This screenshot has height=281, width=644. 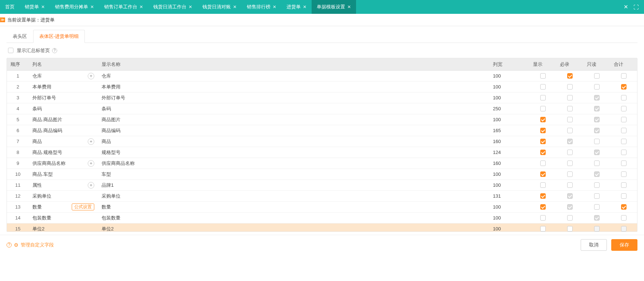 I want to click on cell-display: 条码, so click(x=293, y=108).